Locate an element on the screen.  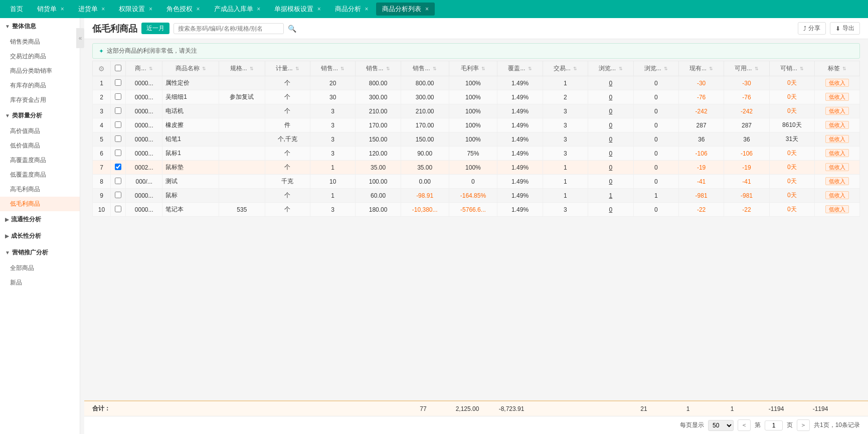
row-name: 鼠标1 is located at coordinates (191, 154).